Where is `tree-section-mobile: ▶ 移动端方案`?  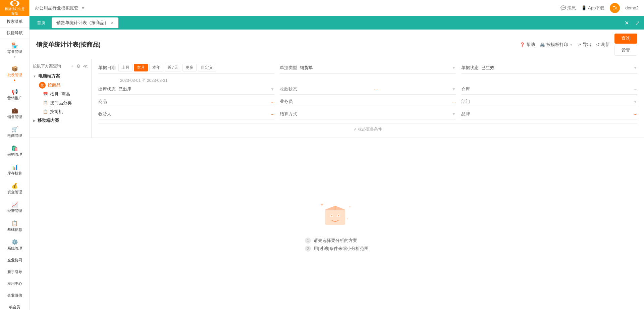 tree-section-mobile: ▶ 移动端方案 is located at coordinates (60, 120).